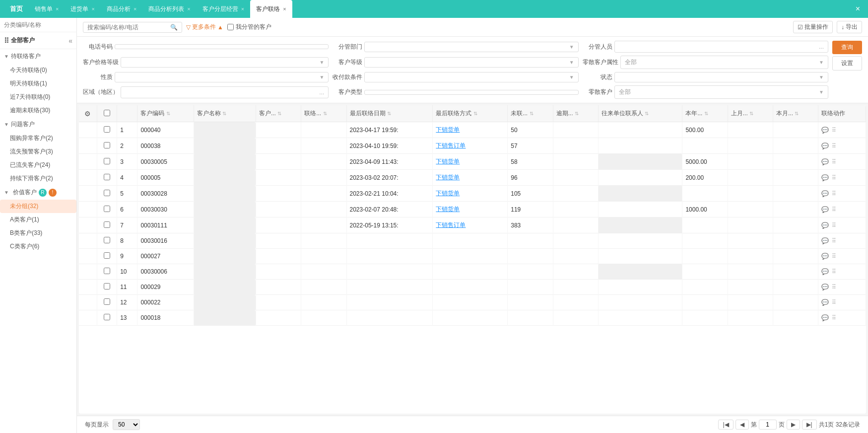 This screenshot has width=868, height=433. Describe the element at coordinates (224, 63) in the screenshot. I see `price-level-select: ▼` at that location.